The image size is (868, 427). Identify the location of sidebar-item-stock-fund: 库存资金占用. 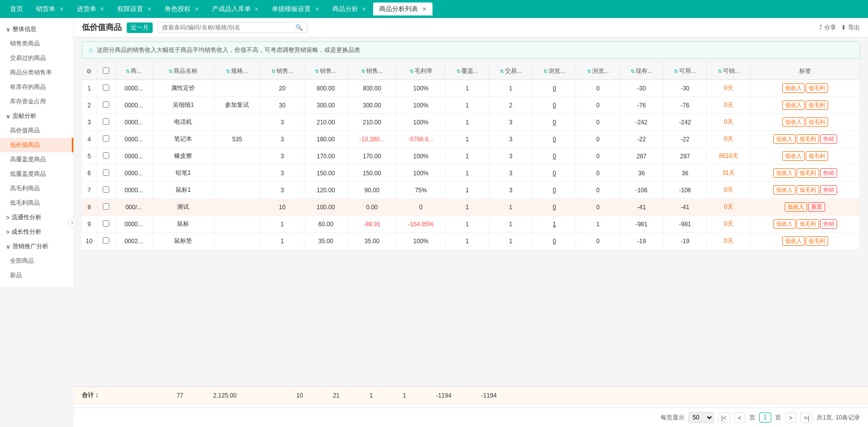
(37, 102).